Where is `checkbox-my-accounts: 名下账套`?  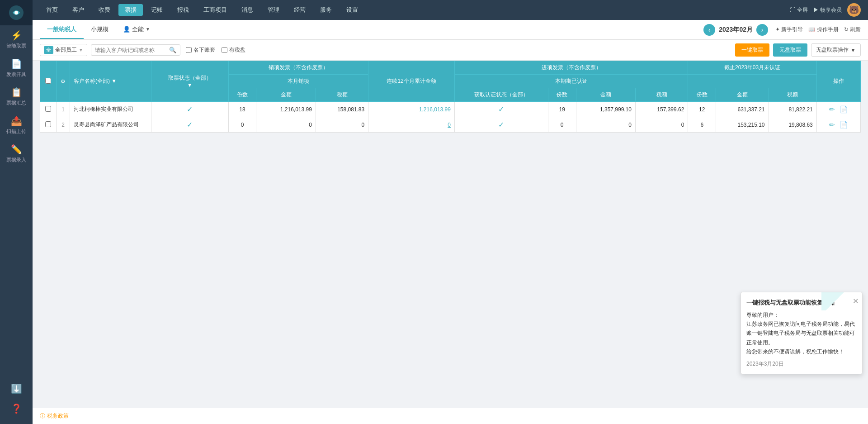
checkbox-my-accounts: 名下账套 is located at coordinates (201, 50).